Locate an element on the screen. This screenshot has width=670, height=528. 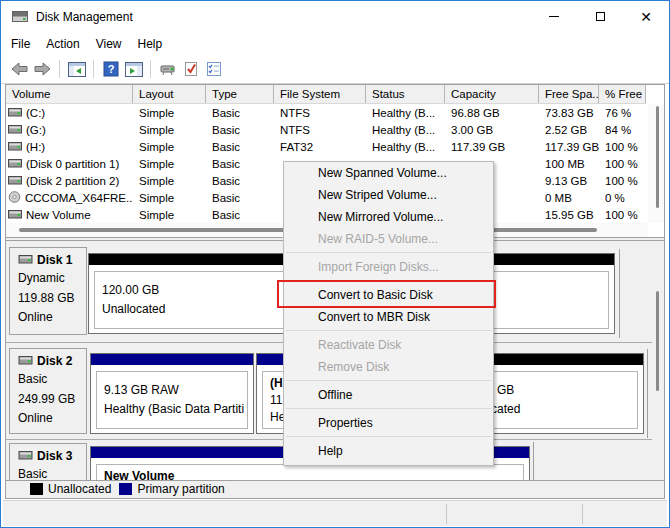
disk-label: Disk 2Basic249.99 GBOnline is located at coordinates (48, 391).